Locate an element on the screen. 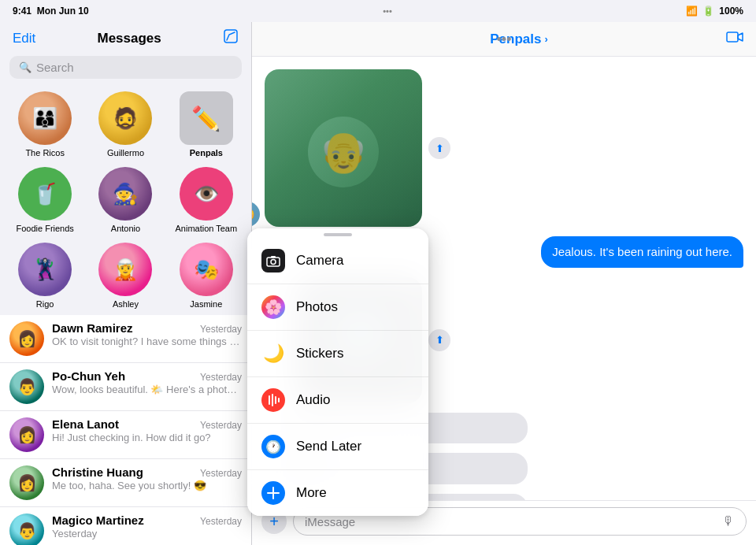  convo-item-dawn: 👩 Dawn Ramirez Yesterday OK to visit ton… is located at coordinates (126, 339).